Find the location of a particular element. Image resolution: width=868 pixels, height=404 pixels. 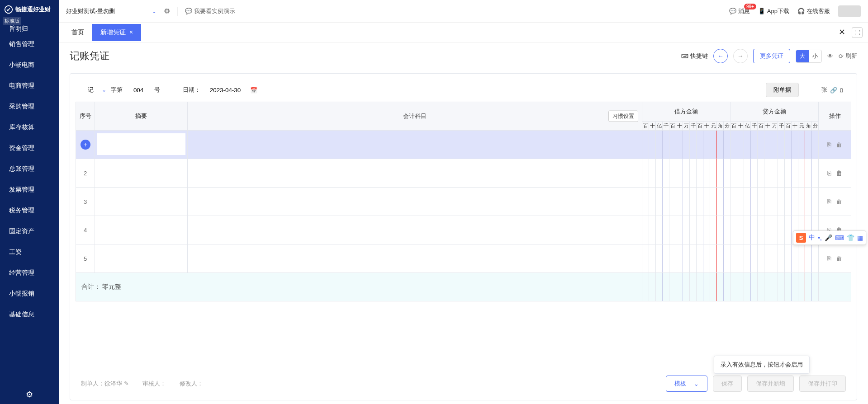

ime-skin-icon: 👕 is located at coordinates (850, 238).